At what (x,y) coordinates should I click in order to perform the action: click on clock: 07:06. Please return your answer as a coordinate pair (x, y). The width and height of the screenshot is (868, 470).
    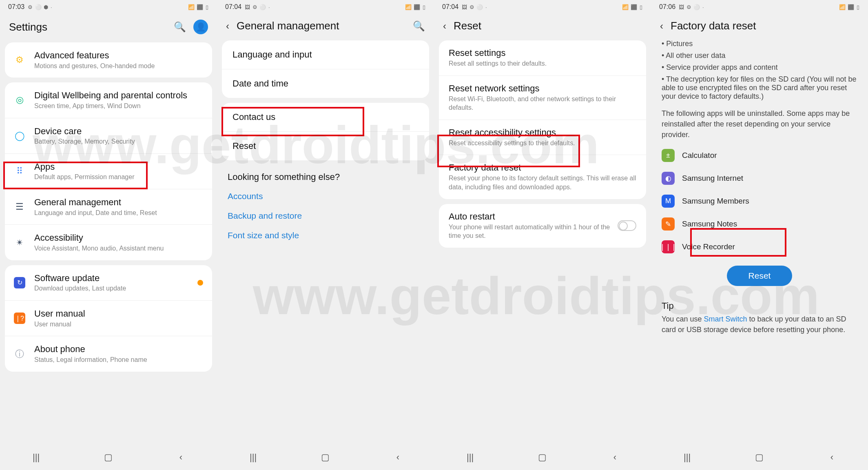
    Looking at the image, I should click on (667, 7).